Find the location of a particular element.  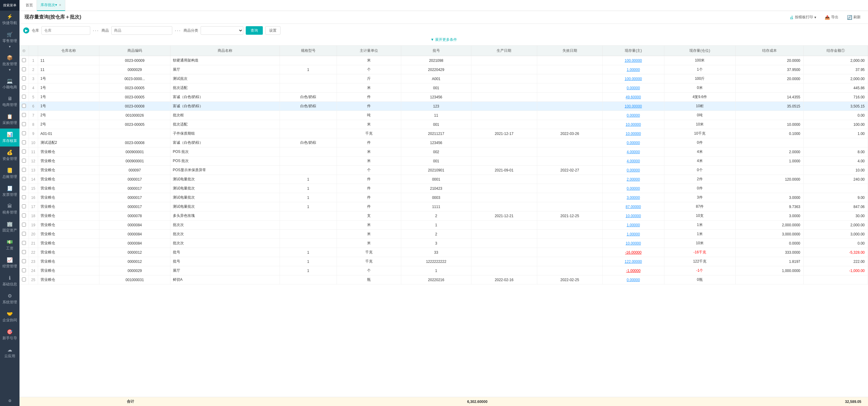

sidebar-item-发票管理: 🧾 发票管理 is located at coordinates (10, 191).